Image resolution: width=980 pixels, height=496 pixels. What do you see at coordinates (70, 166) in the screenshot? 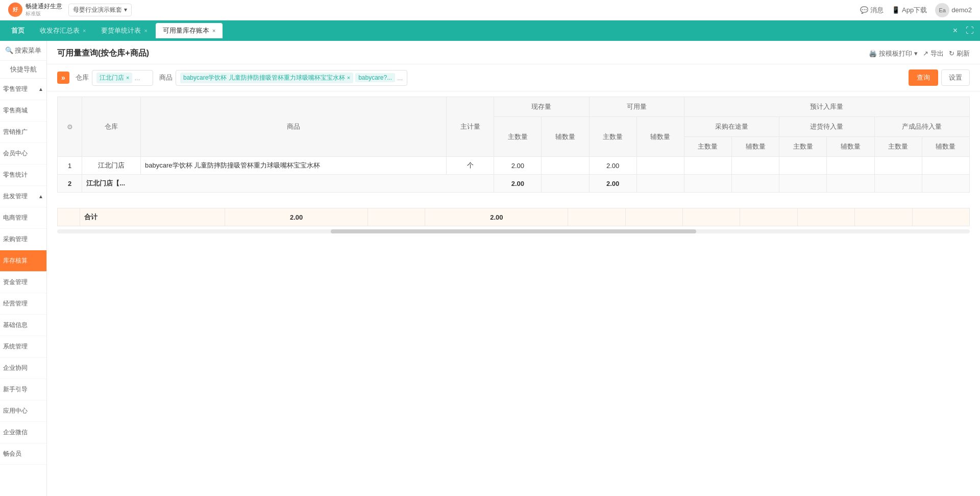
I see `cell-no: 1` at bounding box center [70, 166].